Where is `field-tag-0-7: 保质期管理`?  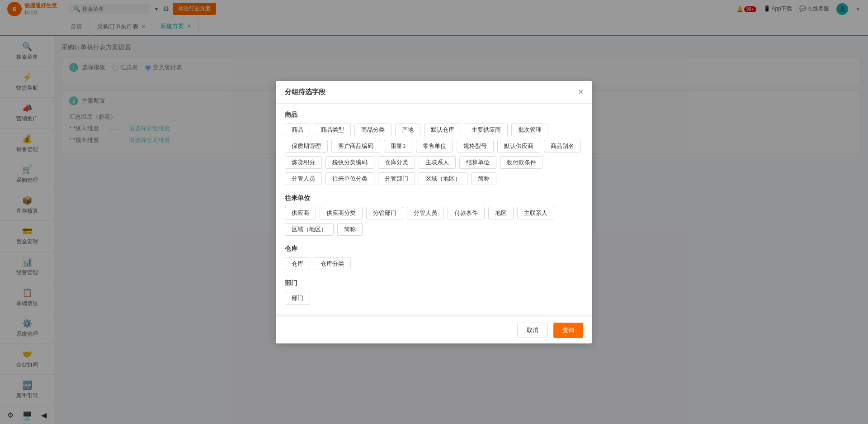 field-tag-0-7: 保质期管理 is located at coordinates (307, 146).